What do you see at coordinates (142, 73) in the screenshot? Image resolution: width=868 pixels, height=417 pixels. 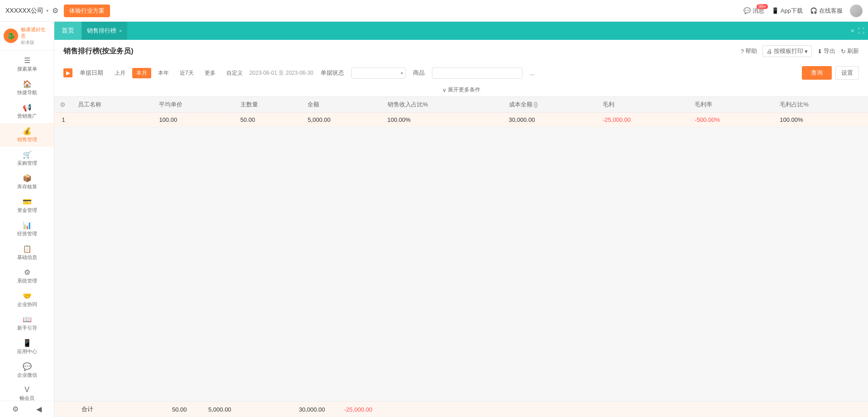 I see `date-btn-this-month: 本月` at bounding box center [142, 73].